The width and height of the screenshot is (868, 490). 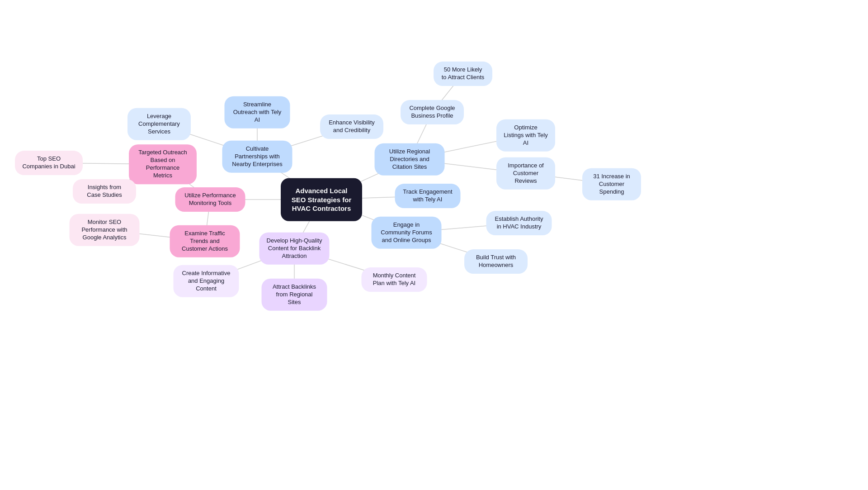 What do you see at coordinates (104, 191) in the screenshot?
I see `node-insights-case: Insights from Case Studies` at bounding box center [104, 191].